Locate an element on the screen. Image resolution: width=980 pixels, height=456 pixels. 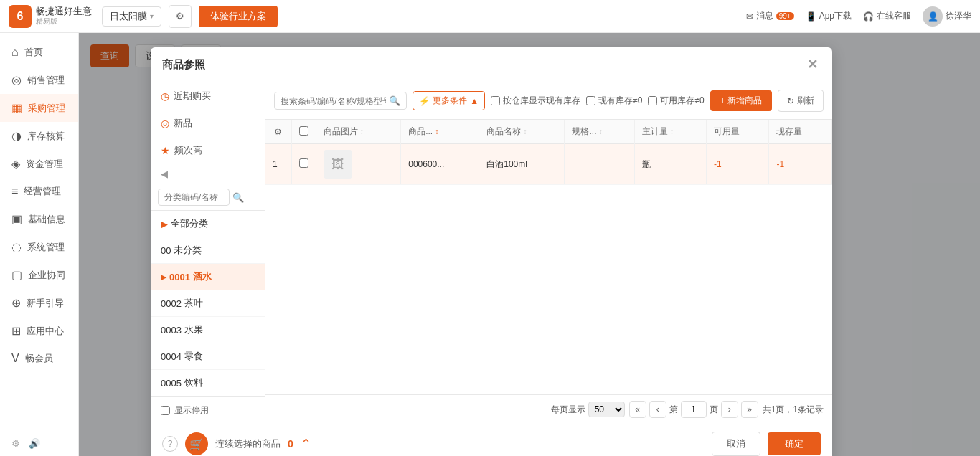
unit-column-header: 主计量 ↕ is located at coordinates (670, 132).